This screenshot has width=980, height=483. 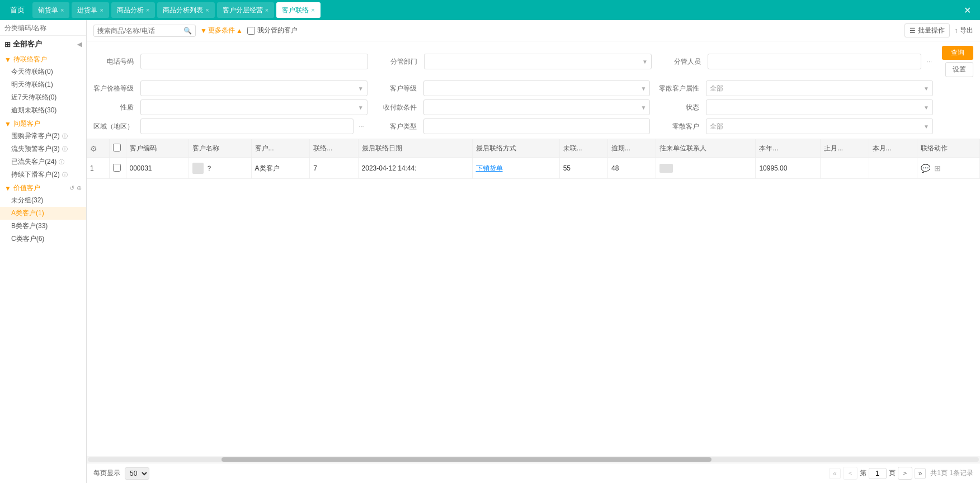 What do you see at coordinates (925, 168) in the screenshot?
I see `action-message-icon: 💬` at bounding box center [925, 168].